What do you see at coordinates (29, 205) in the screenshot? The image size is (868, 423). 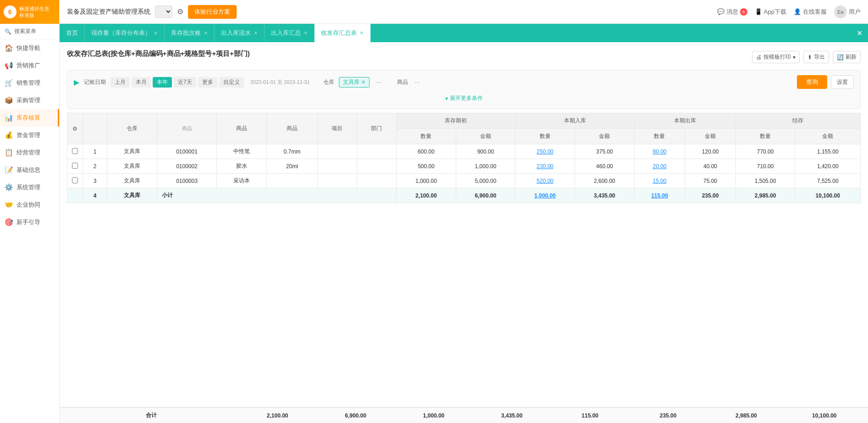 I see `sidebar-item-enterprise: 🤝 企业协同` at bounding box center [29, 205].